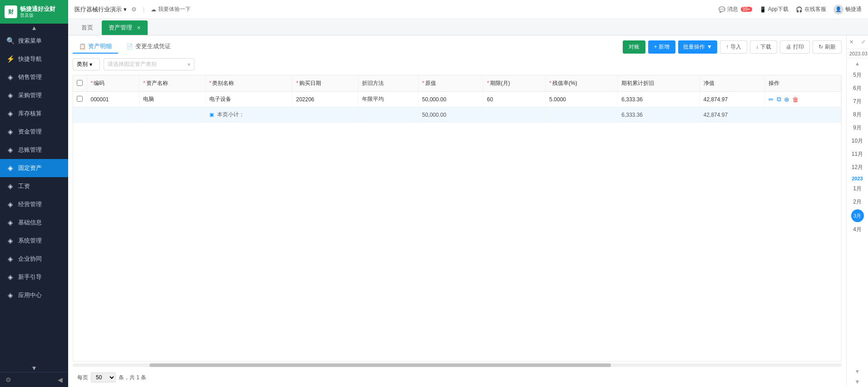 This screenshot has height=387, width=868. What do you see at coordinates (34, 168) in the screenshot?
I see `sidebar-item-fixed-assets: ◈ 固定资产` at bounding box center [34, 168].